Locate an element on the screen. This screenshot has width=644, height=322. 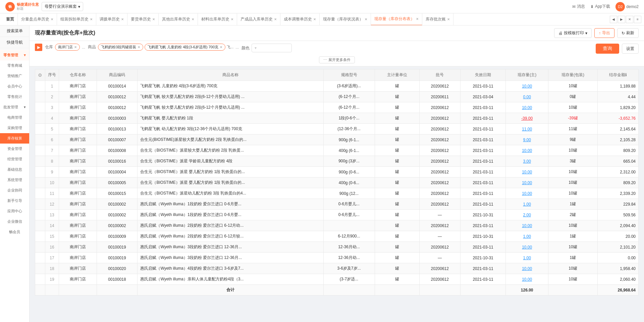
tab-10: 库存批次账 ✕ is located at coordinates (438, 19).